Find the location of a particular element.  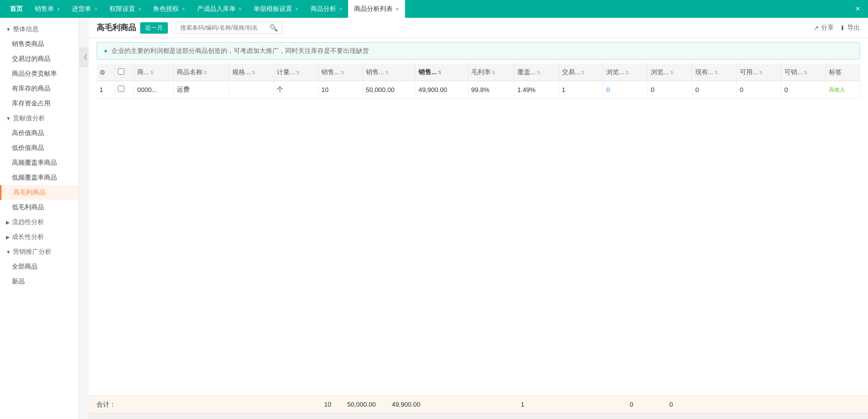

sidebar-section-overall: ▼ 整体信息 is located at coordinates (40, 29).